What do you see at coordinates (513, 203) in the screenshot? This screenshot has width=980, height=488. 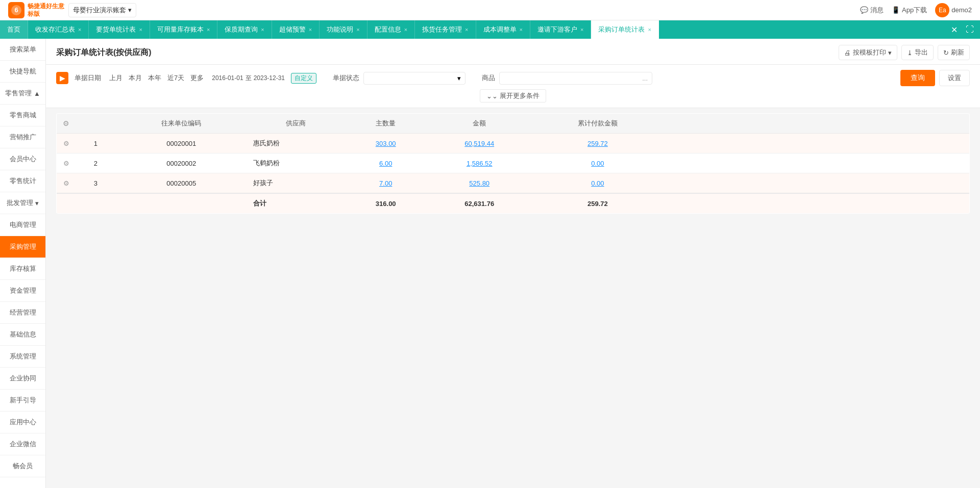 I see `table-footer-row: 合计 316.00 62,631.76 259.72` at bounding box center [513, 203].